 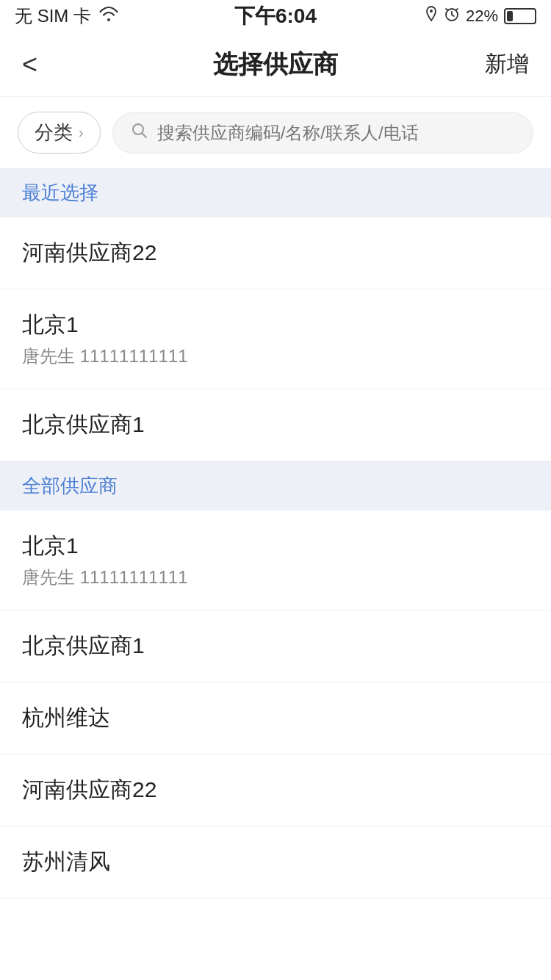 What do you see at coordinates (480, 16) in the screenshot?
I see `status-right: 22%` at bounding box center [480, 16].